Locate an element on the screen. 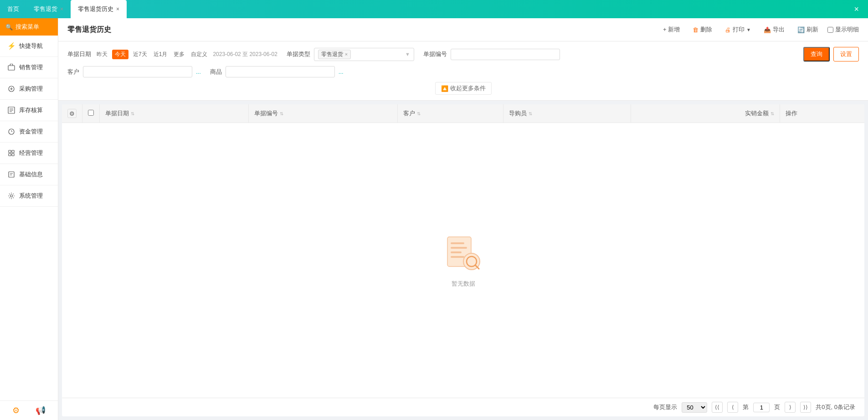 The width and height of the screenshot is (868, 420). th-number-label: 单据编号 is located at coordinates (266, 113).